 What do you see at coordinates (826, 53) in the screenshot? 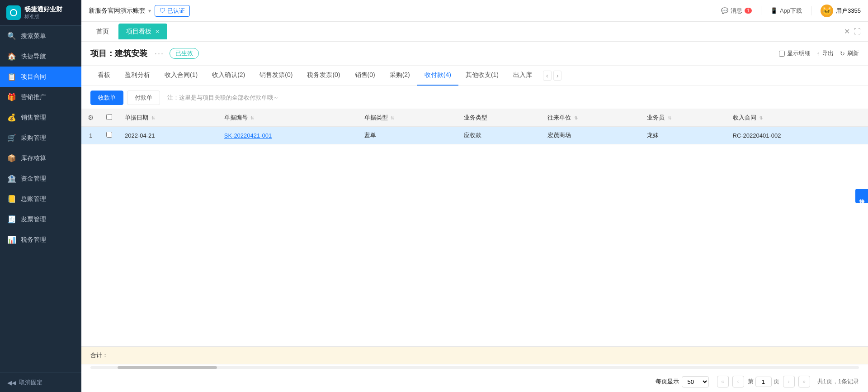
I see `export-button: ↑ 导出` at bounding box center [826, 53].